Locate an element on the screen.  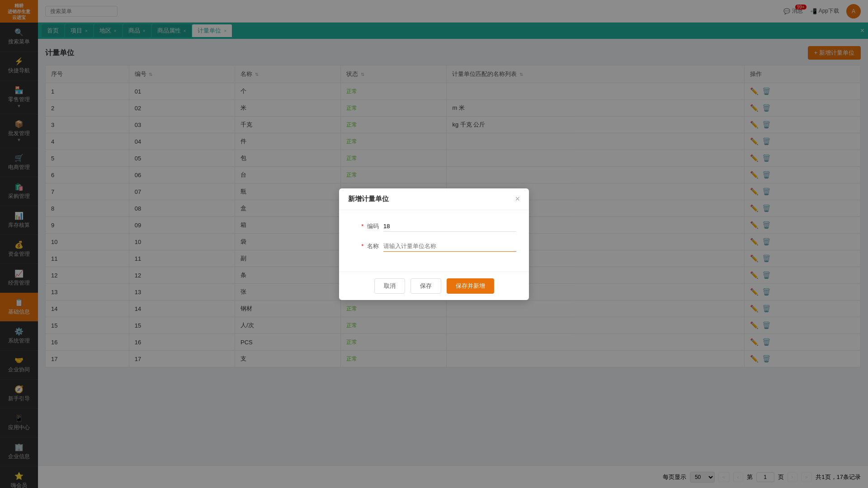
modal-body: * 编码 * 名称 is located at coordinates (434, 241).